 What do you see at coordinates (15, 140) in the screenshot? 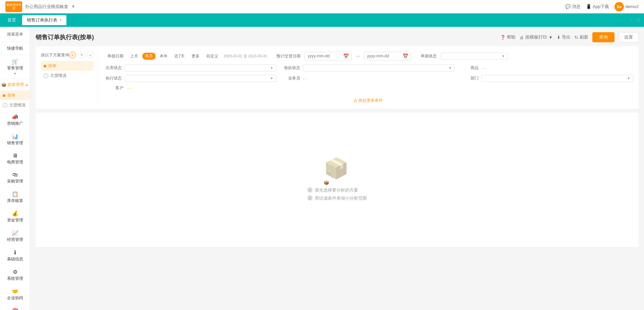
I see `sidebar-item-sales: 📊 销售管理` at bounding box center [15, 140].